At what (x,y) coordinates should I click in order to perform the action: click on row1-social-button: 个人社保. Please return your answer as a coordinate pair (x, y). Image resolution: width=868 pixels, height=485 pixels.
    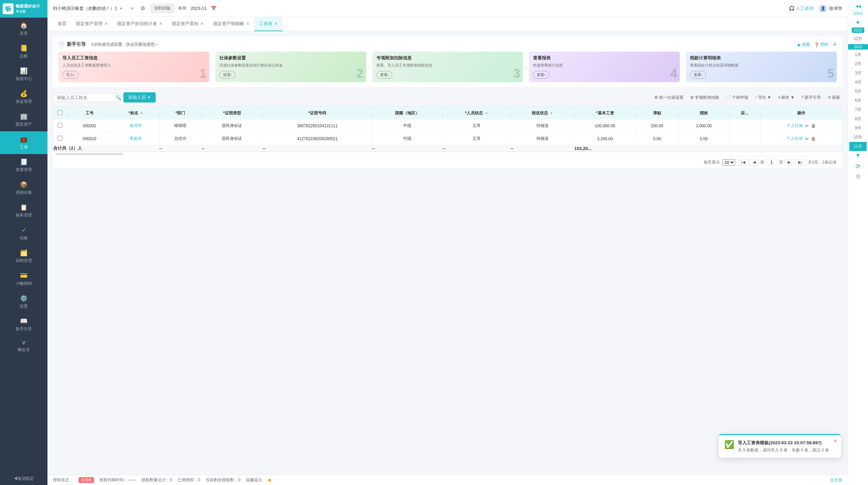
    Looking at the image, I should click on (795, 126).